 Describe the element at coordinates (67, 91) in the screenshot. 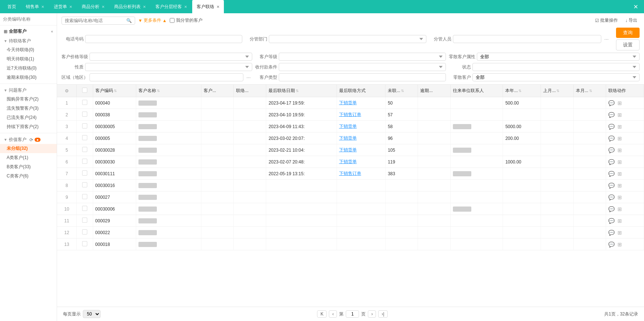

I see `th-settings: ⚙` at that location.